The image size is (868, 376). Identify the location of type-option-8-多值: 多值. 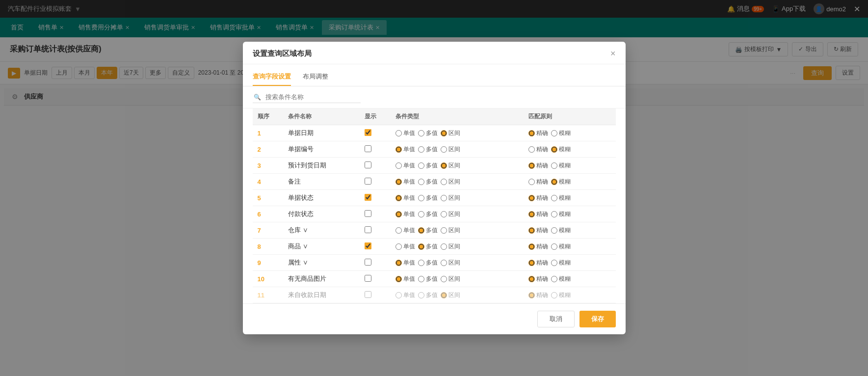
(428, 263).